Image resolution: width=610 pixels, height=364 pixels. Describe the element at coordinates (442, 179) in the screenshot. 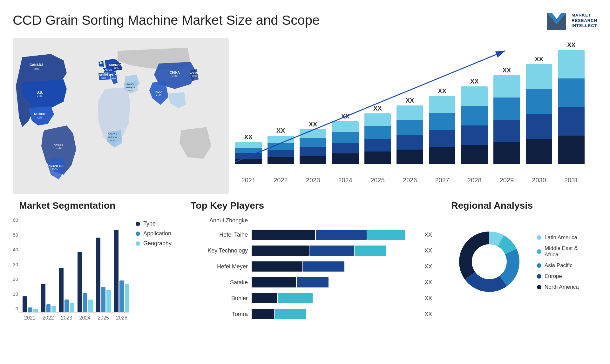

I see `bar-x-label: 2027` at that location.